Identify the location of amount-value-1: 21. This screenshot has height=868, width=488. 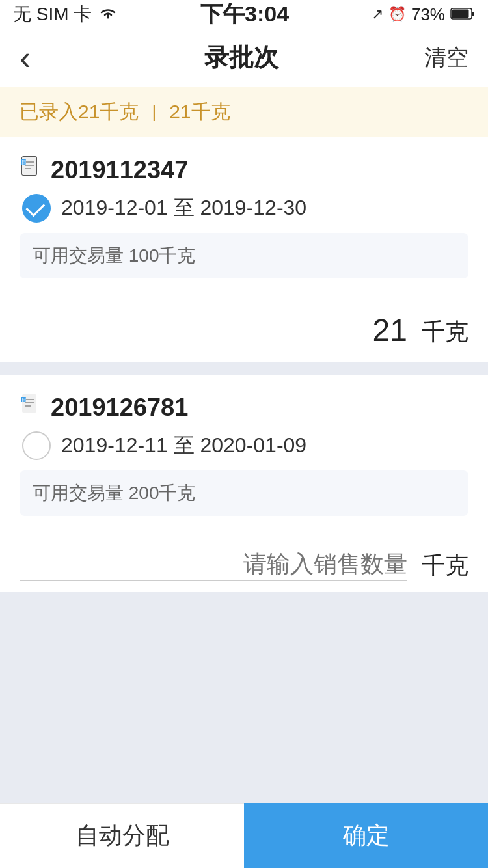
(213, 331).